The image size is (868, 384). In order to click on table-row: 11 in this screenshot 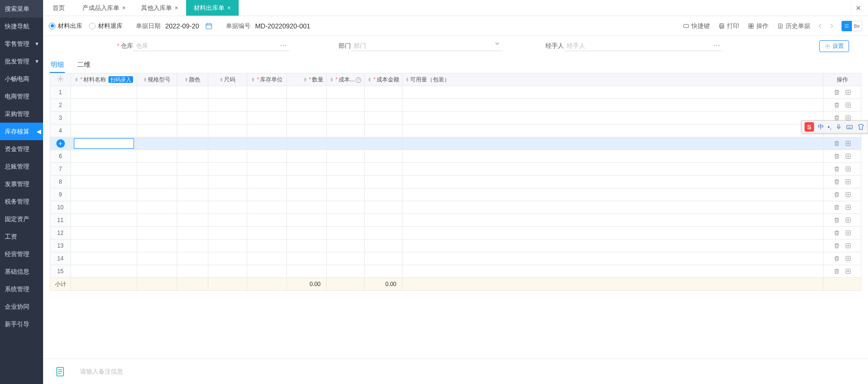, I will do `click(456, 221)`.